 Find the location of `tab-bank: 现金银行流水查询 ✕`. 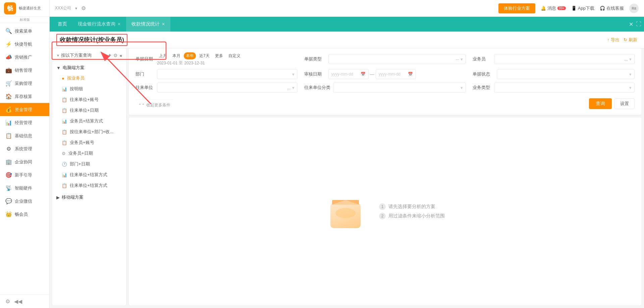

tab-bank: 现金银行流水查询 ✕ is located at coordinates (99, 24).